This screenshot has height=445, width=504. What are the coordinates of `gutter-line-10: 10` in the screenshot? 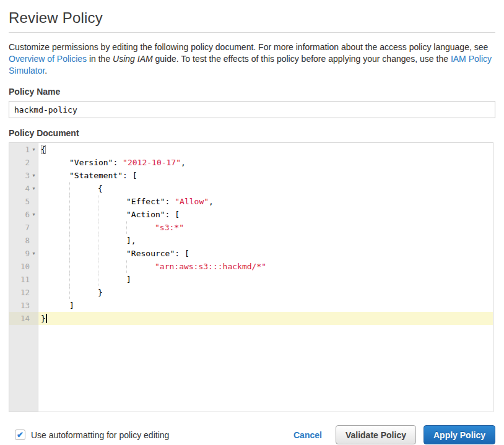 It's located at (24, 266).